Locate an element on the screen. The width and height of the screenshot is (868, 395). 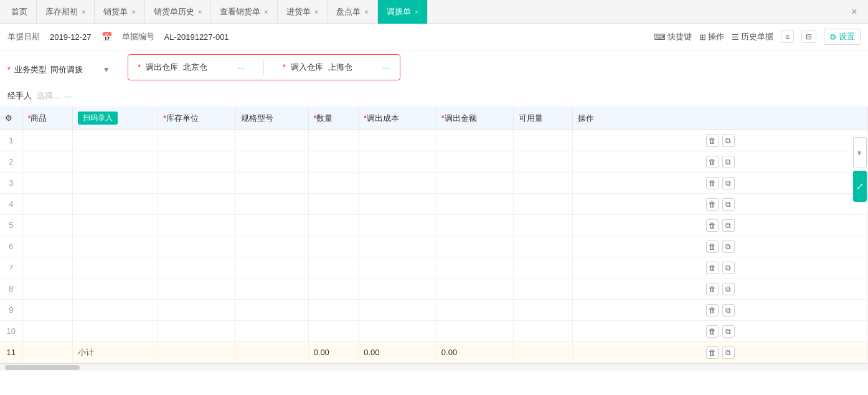
tab-view-sales: 查看销货单 × is located at coordinates (244, 12).